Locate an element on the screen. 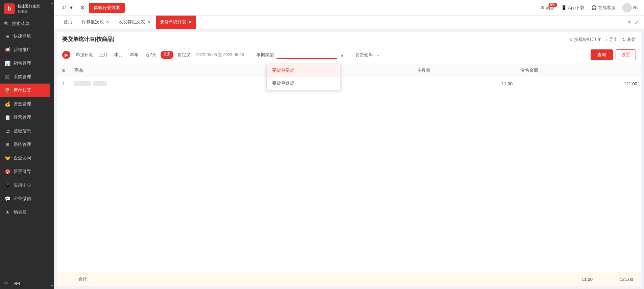 The image size is (644, 289). warehouse-filter-group: 要货仓库 ··· is located at coordinates (367, 55).